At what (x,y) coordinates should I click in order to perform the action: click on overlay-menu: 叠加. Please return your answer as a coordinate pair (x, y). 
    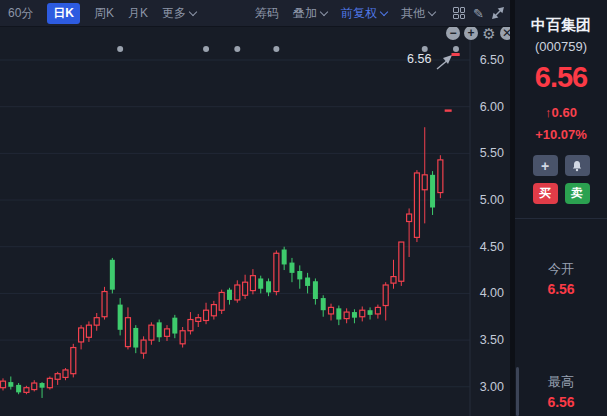
    Looking at the image, I should click on (310, 14).